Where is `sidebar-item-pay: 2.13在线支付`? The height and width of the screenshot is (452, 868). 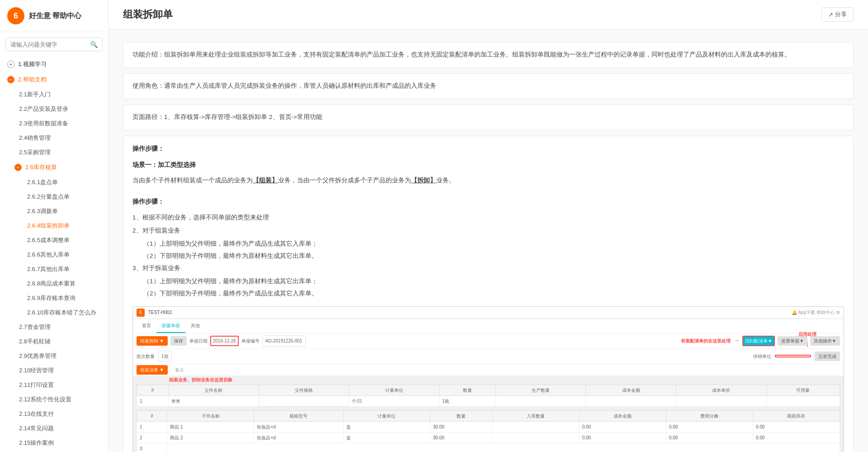
sidebar-item-pay: 2.13在线支付 is located at coordinates (54, 414).